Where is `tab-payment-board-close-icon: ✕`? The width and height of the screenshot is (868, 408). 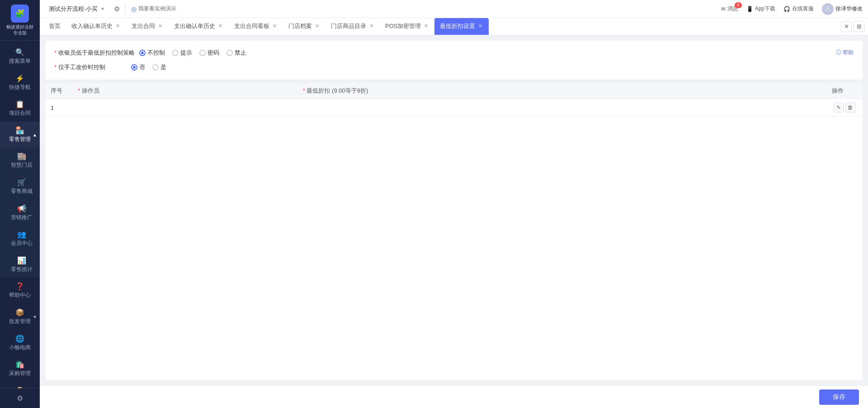
tab-payment-board-close-icon: ✕ is located at coordinates (275, 26).